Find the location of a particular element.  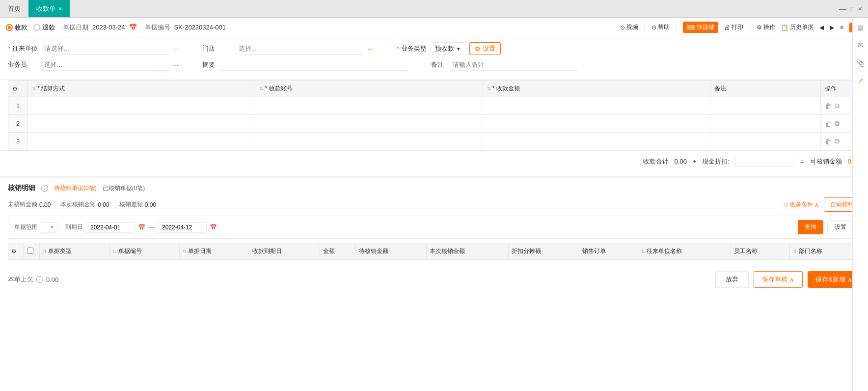

row-1-note is located at coordinates (765, 106).